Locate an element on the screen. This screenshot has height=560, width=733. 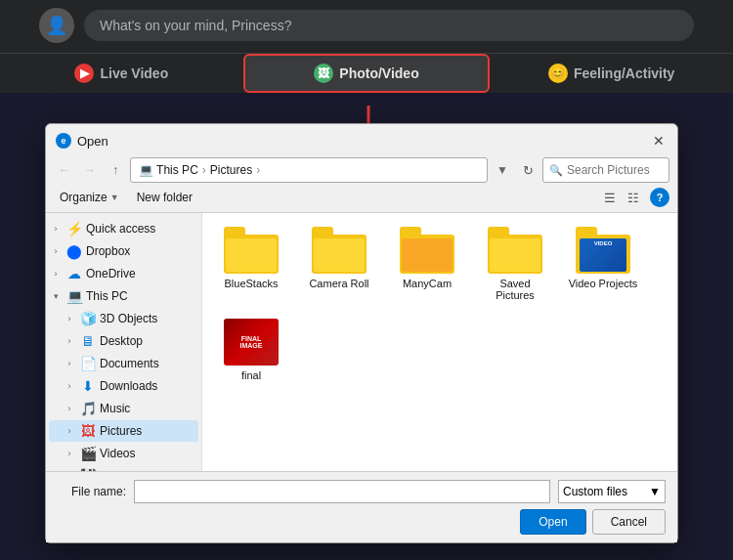
quick-access-expand: › is located at coordinates (56, 229).